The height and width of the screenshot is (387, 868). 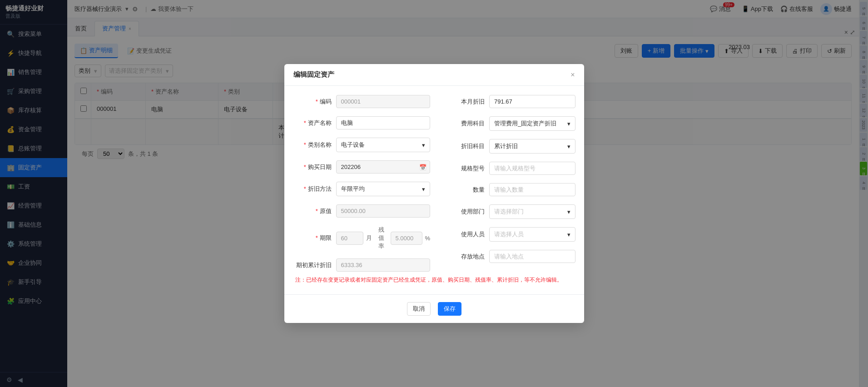 What do you see at coordinates (532, 256) in the screenshot?
I see `location-input` at bounding box center [532, 256].